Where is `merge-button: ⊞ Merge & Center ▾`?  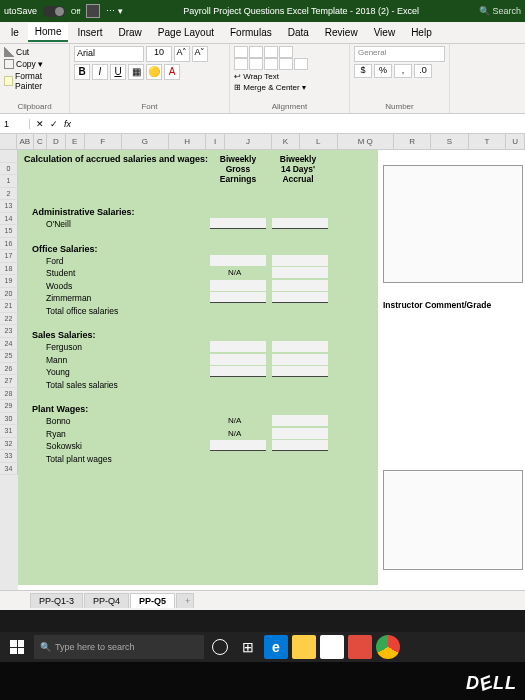 merge-button: ⊞ Merge & Center ▾ is located at coordinates (290, 88).